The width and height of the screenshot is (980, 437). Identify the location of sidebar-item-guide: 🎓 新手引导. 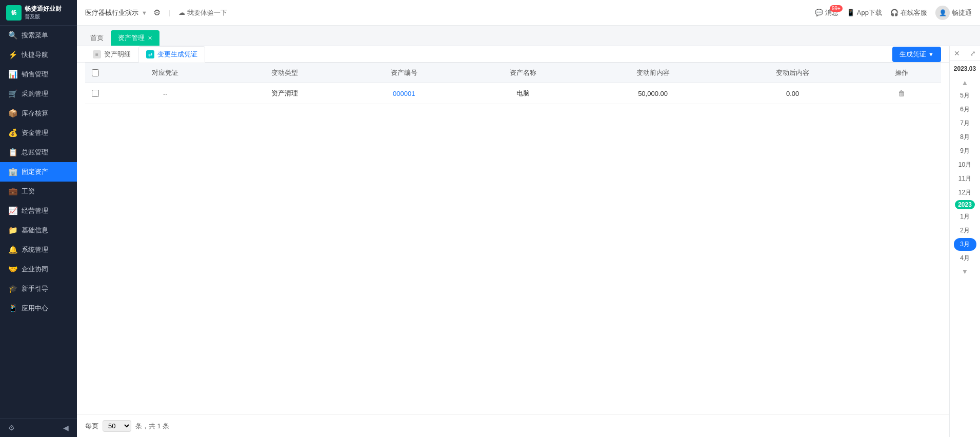
(38, 289).